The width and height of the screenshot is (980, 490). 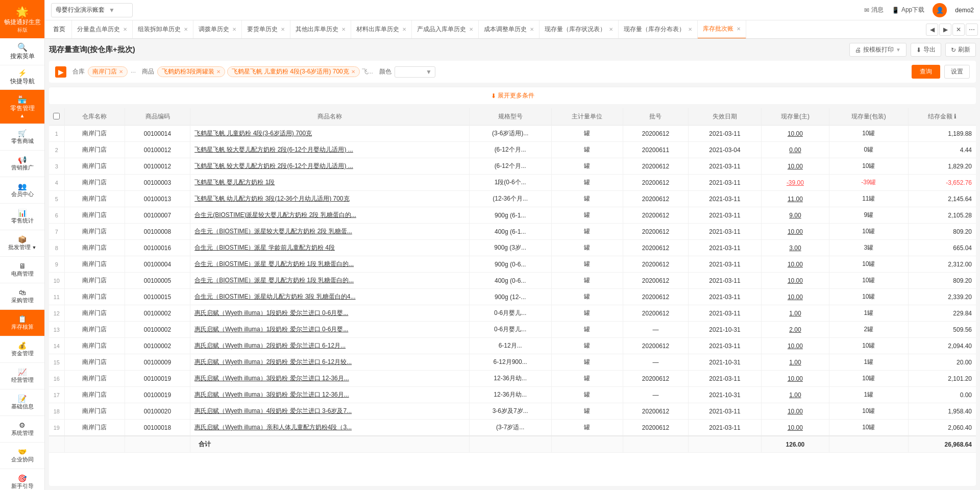 I want to click on td-name: 飞鹤星飞帆 较大婴儿配方奶粉 2段(6-12个月婴幼儿适用) ..., so click(x=330, y=150).